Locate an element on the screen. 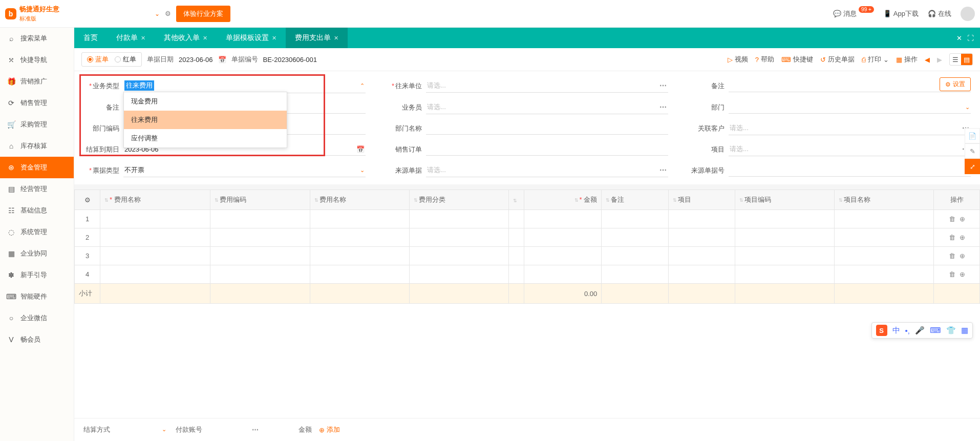  sidebar-item: ○企业微信 is located at coordinates (37, 318).